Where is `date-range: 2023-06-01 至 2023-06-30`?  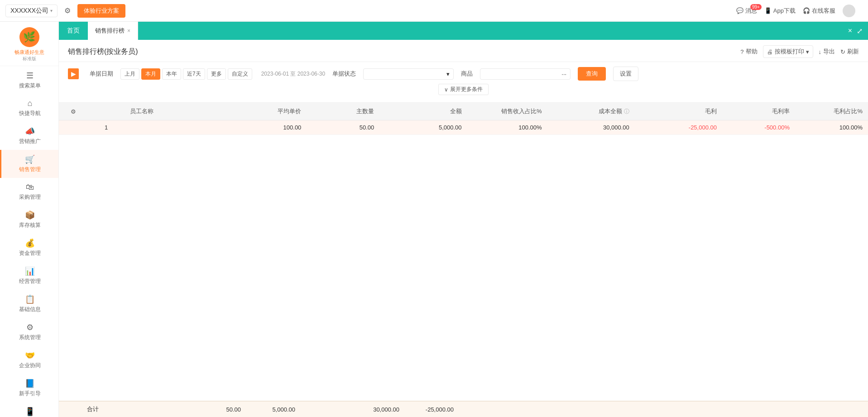 date-range: 2023-06-01 至 2023-06-30 is located at coordinates (293, 74).